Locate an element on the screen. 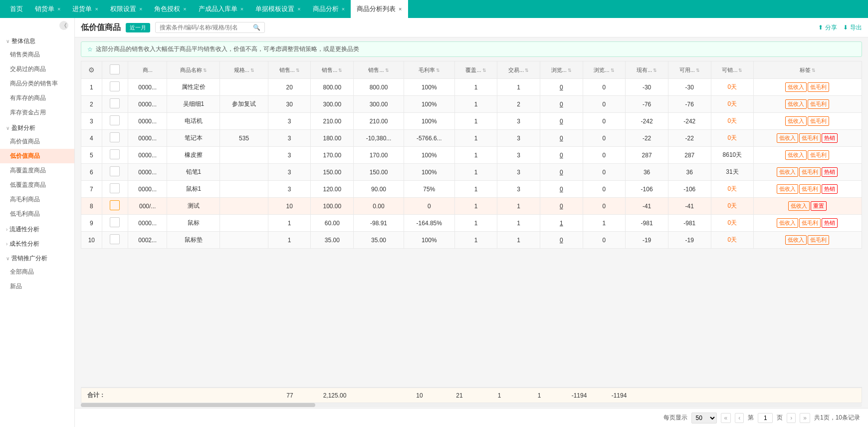  col-header-name: 商品名称⇅ is located at coordinates (194, 70).